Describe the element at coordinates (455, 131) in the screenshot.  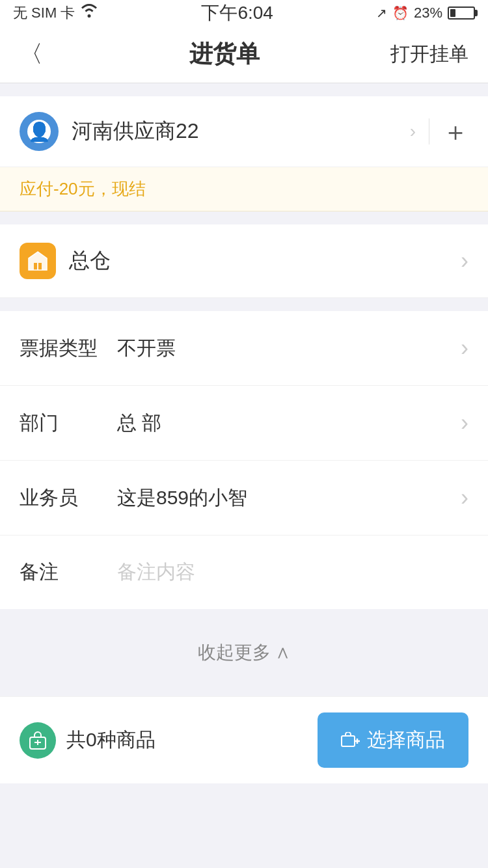
I see `add-button: ＋` at that location.